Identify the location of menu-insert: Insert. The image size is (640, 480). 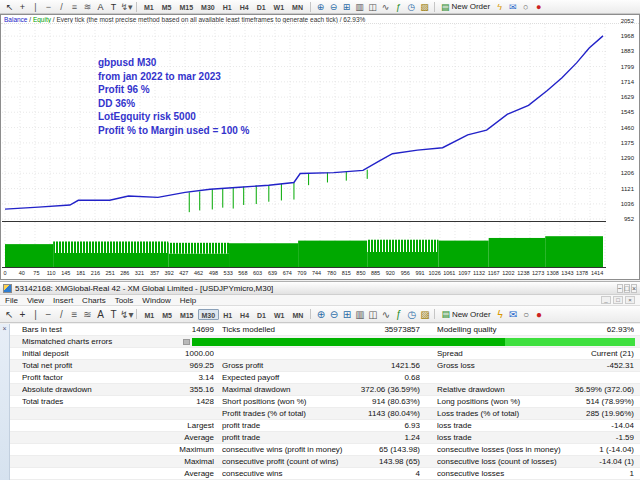
(63, 300).